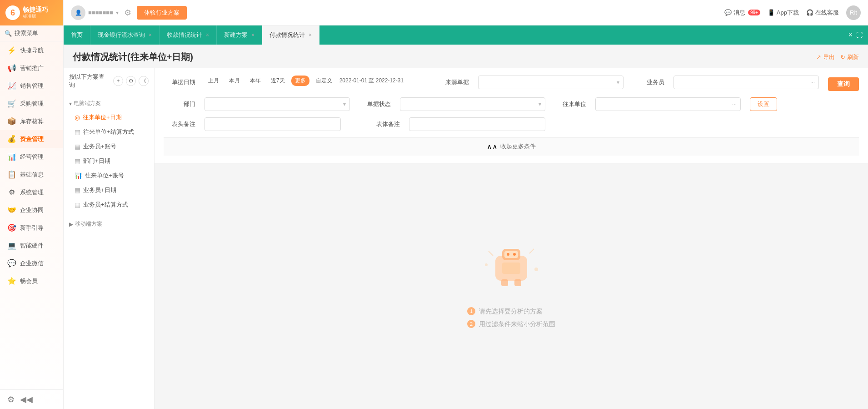  Describe the element at coordinates (746, 82) in the screenshot. I see `staff-select: ···` at that location.